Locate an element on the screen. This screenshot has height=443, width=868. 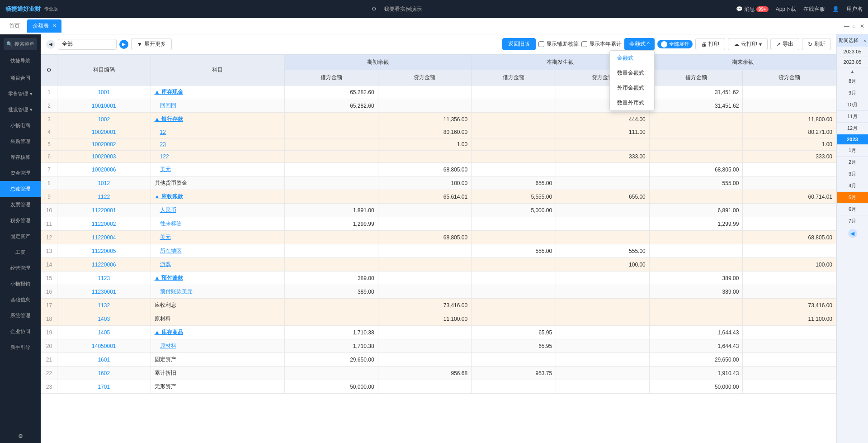
row-code: 11220005 is located at coordinates (104, 251).